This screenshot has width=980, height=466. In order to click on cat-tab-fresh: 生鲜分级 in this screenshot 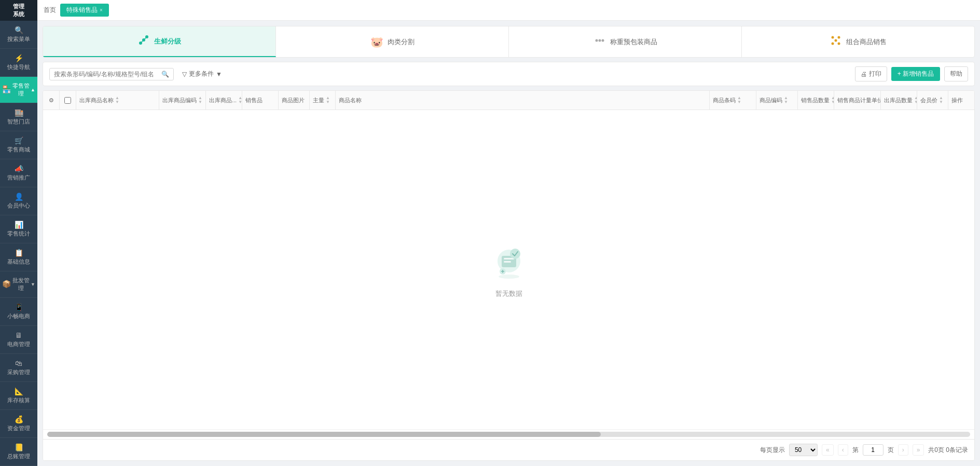, I will do `click(160, 42)`.